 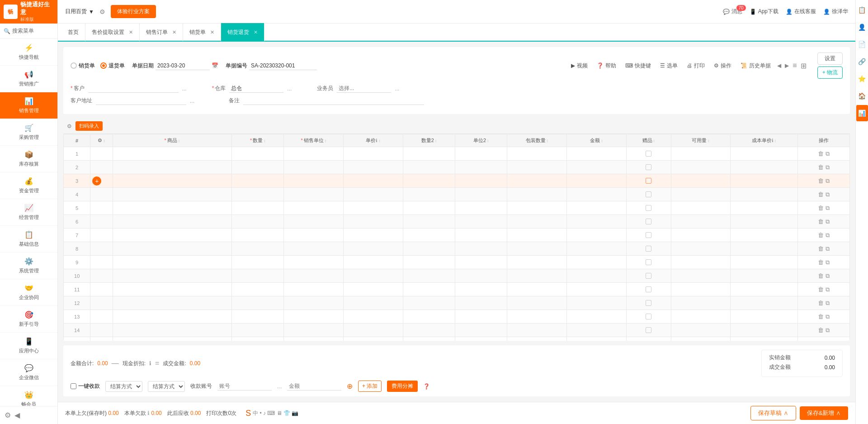 I want to click on sidebar-item-sale-mgmt: 📊 销售管理, so click(x=29, y=106).